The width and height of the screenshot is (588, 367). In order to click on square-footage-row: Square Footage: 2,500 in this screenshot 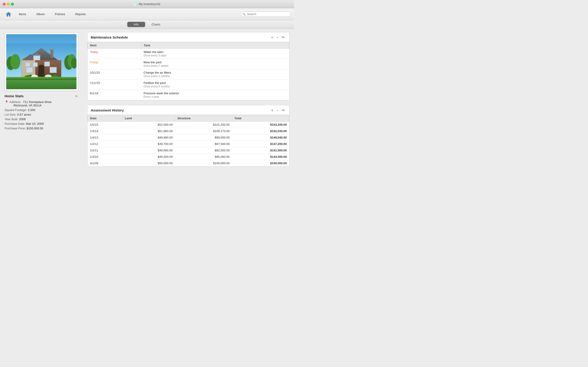, I will do `click(28, 110)`.